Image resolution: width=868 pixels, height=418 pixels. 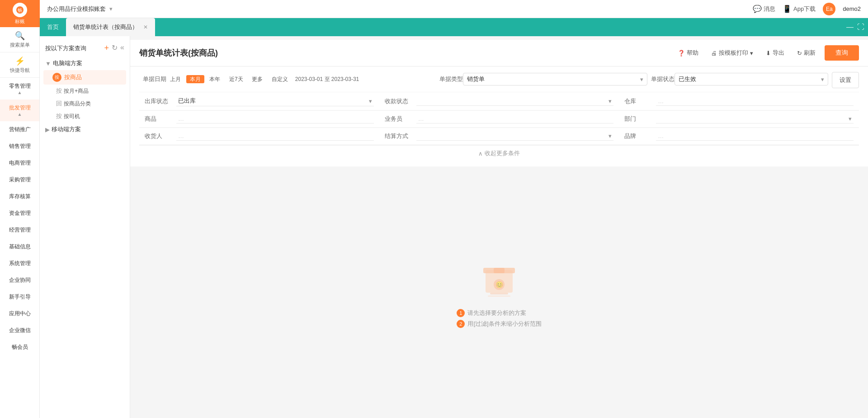 I want to click on svg-text: 畅, so click(x=20, y=10).